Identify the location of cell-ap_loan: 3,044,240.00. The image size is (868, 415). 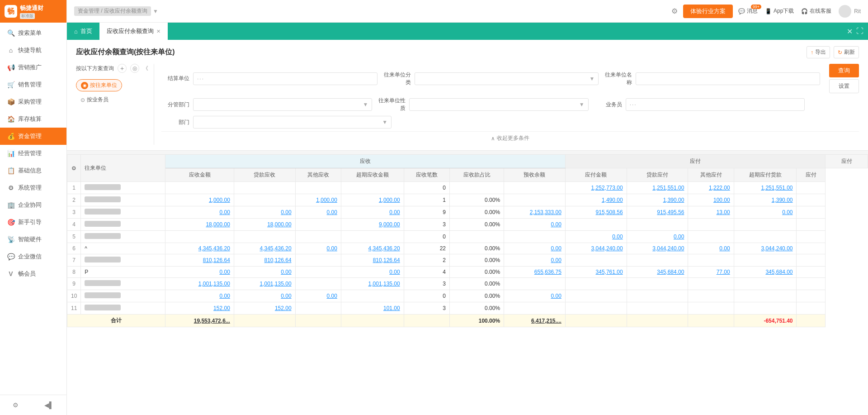
(657, 249).